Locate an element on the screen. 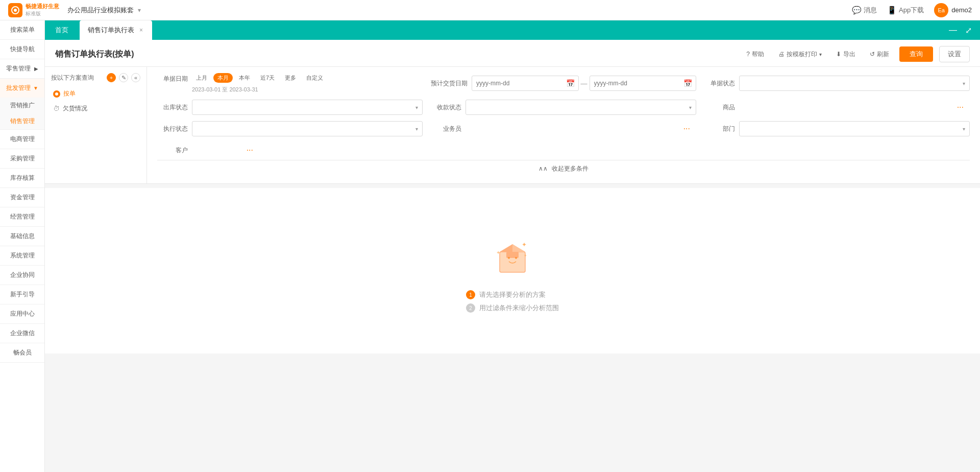 This screenshot has width=980, height=472. date-tag-custom: 自定义 is located at coordinates (314, 78).